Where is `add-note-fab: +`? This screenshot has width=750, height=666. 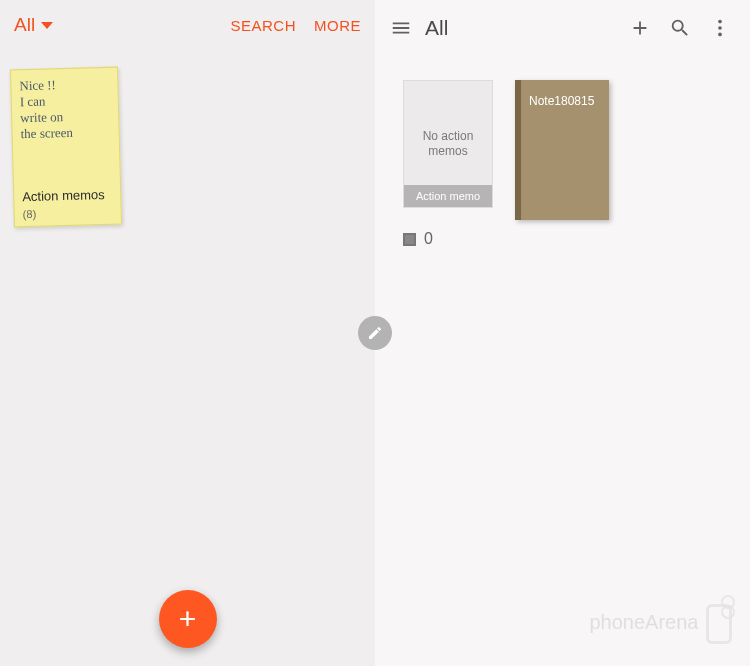 add-note-fab: + is located at coordinates (188, 619).